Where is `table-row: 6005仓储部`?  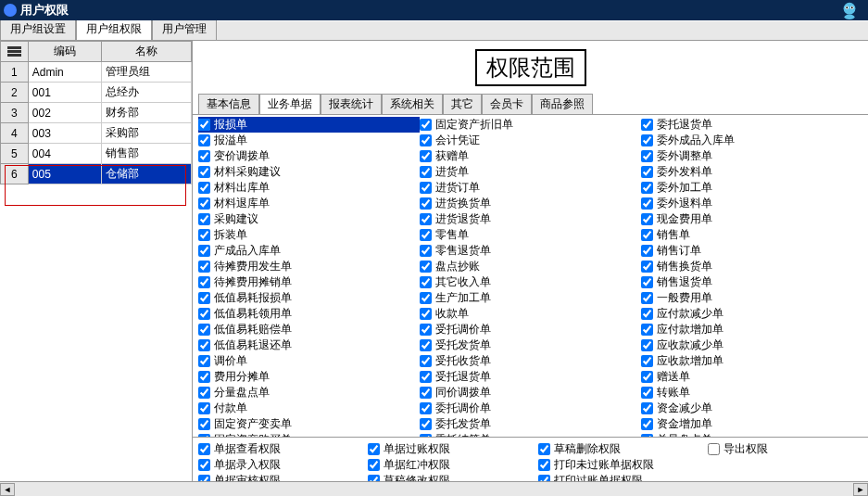 table-row: 6005仓储部 is located at coordinates (96, 174).